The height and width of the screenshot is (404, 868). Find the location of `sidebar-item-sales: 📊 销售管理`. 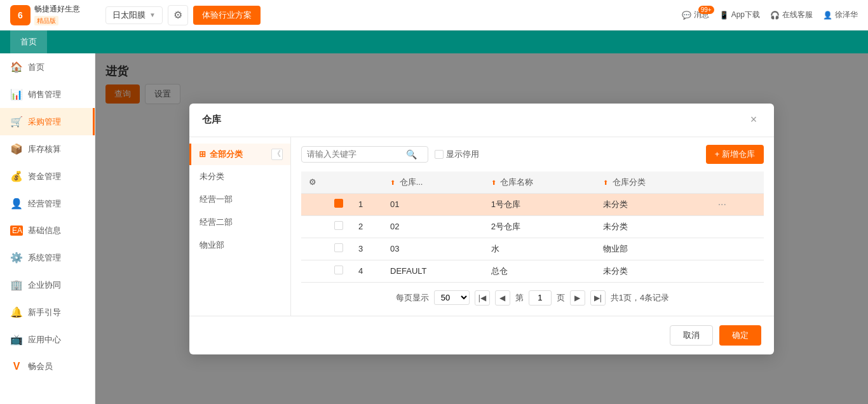

sidebar-item-sales: 📊 销售管理 is located at coordinates (47, 94).